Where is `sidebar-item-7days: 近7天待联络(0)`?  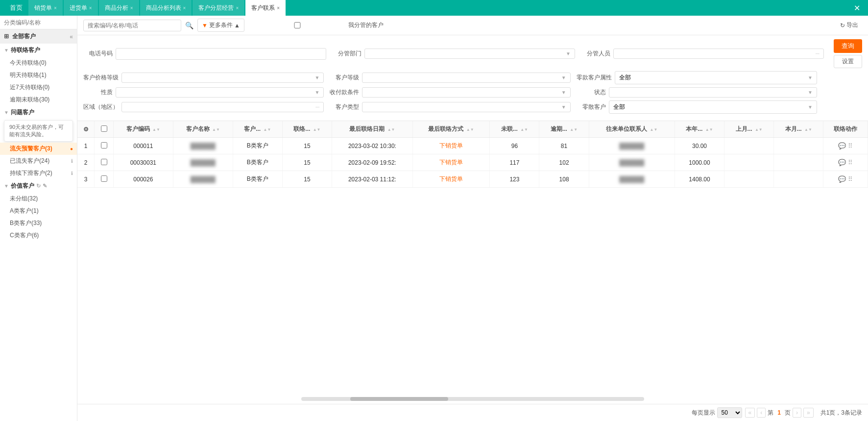
sidebar-item-7days: 近7天待联络(0) is located at coordinates (38, 87).